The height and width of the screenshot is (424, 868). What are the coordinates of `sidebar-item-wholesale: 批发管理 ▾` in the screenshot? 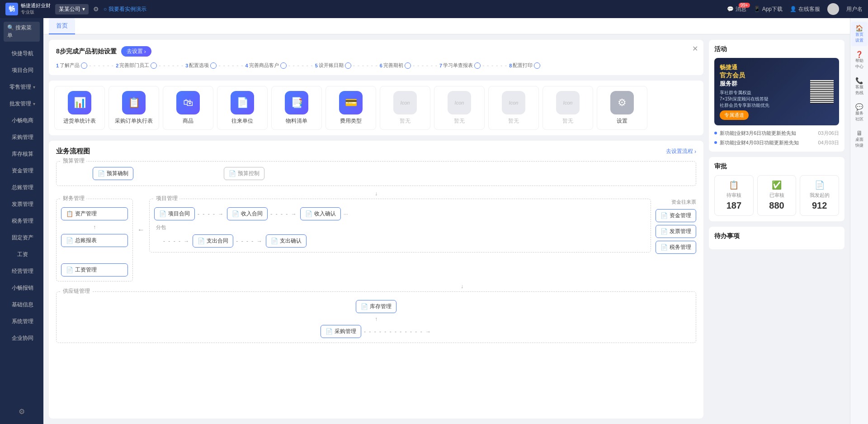 It's located at (22, 104).